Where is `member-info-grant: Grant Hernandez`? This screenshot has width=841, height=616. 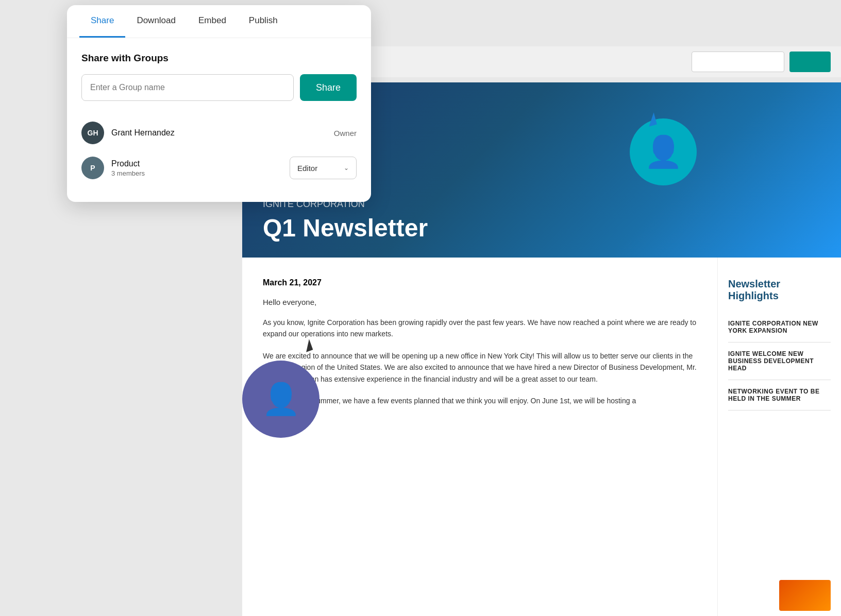
member-info-grant: Grant Hernandez is located at coordinates (219, 133).